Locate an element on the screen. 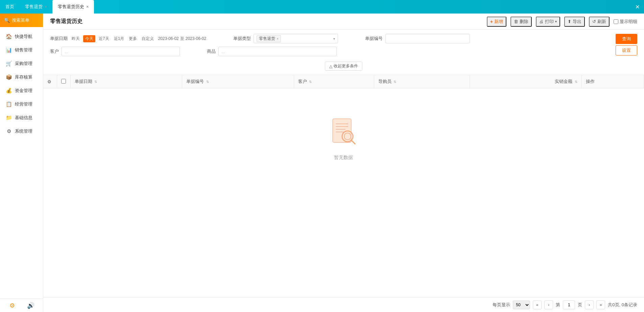 The width and height of the screenshot is (644, 312). th-action-label: 操作 is located at coordinates (590, 81).